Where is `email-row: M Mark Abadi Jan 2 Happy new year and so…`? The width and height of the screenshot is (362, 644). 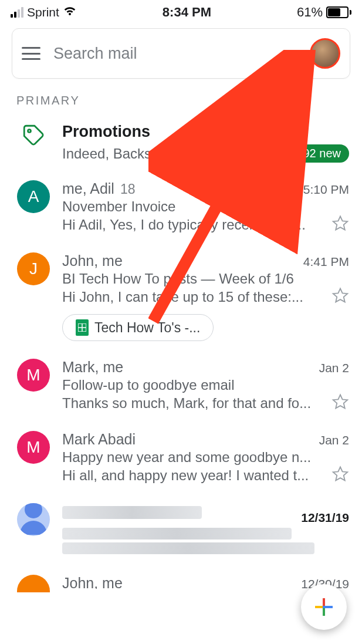
email-row: M Mark Abadi Jan 2 Happy new year and so… is located at coordinates (181, 458).